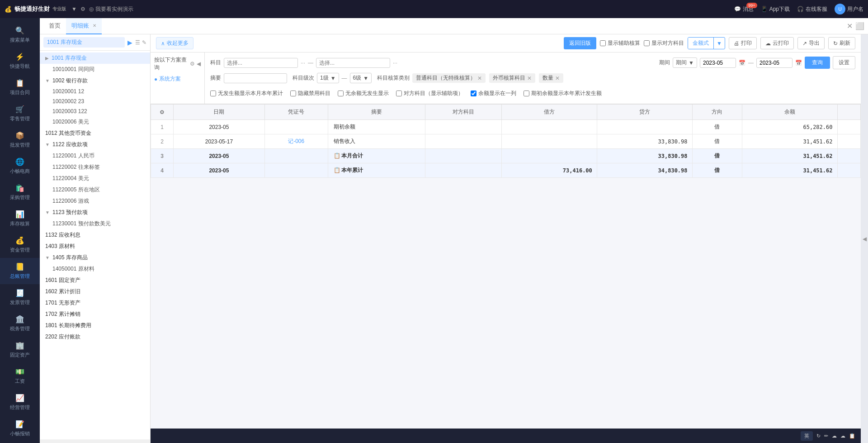 The image size is (868, 443). What do you see at coordinates (842, 43) in the screenshot?
I see `refresh-button: ↻ 刷新` at bounding box center [842, 43].